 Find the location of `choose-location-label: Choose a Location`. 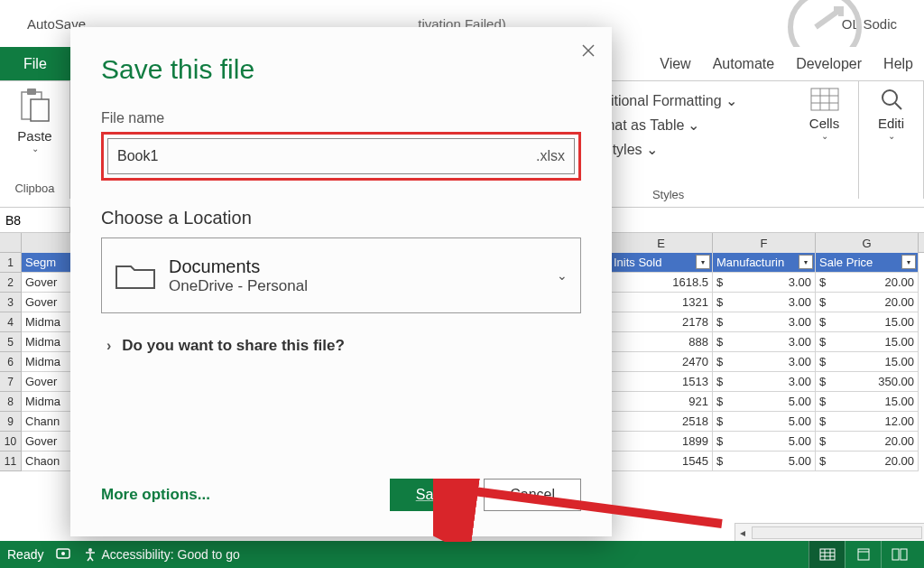

choose-location-label: Choose a Location is located at coordinates (341, 219).